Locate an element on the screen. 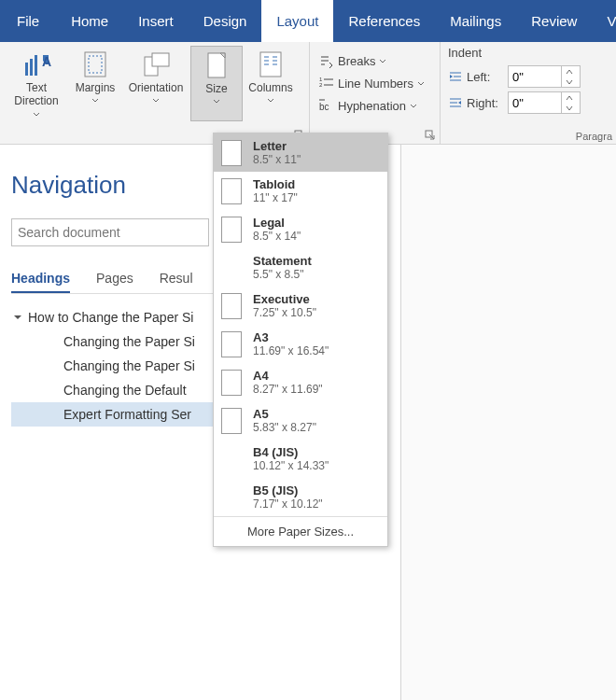 The height and width of the screenshot is (700, 616). size-option-dimensions: 7.17" x 10.12" is located at coordinates (287, 504).